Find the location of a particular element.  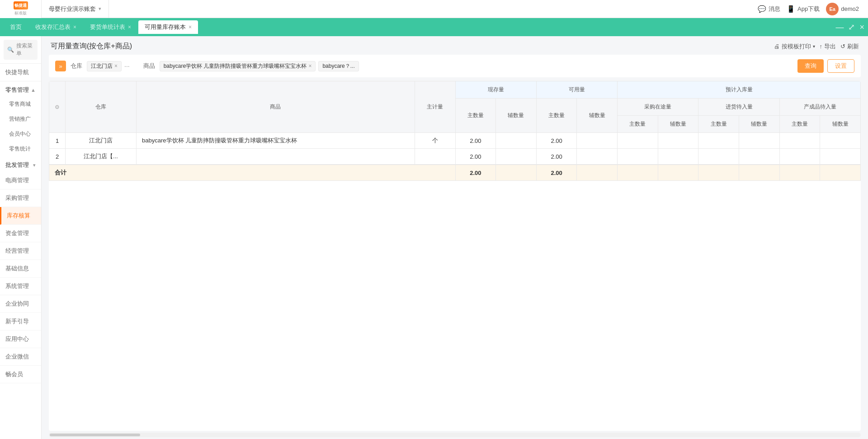

logo-wrap: 畅捷通 标准版 is located at coordinates (21, 9).